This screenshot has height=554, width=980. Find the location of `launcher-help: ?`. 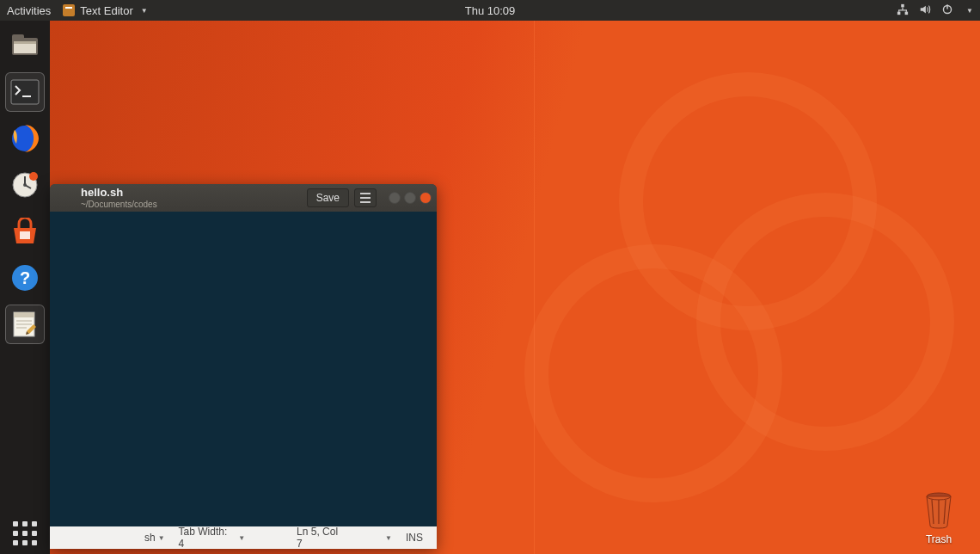

launcher-help: ? is located at coordinates (25, 278).